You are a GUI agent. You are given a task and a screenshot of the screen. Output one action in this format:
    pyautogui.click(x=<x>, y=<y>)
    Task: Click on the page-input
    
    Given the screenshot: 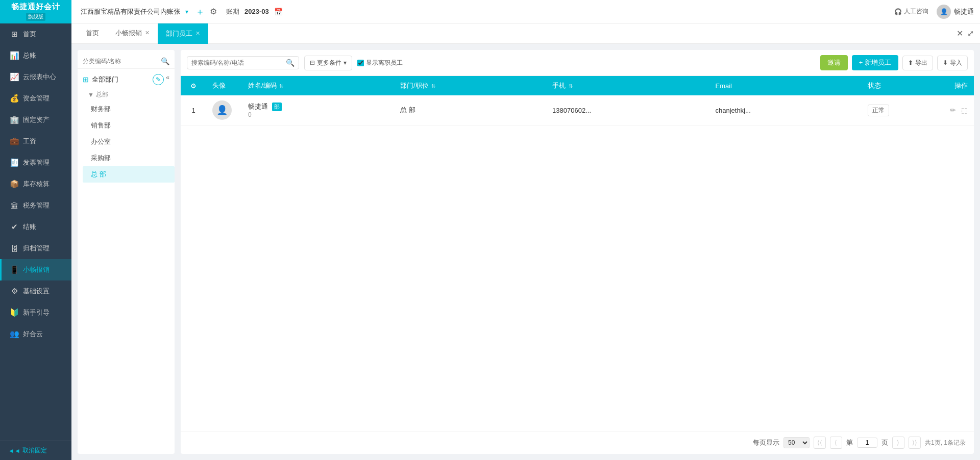 What is the action you would take?
    pyautogui.click(x=867, y=443)
    